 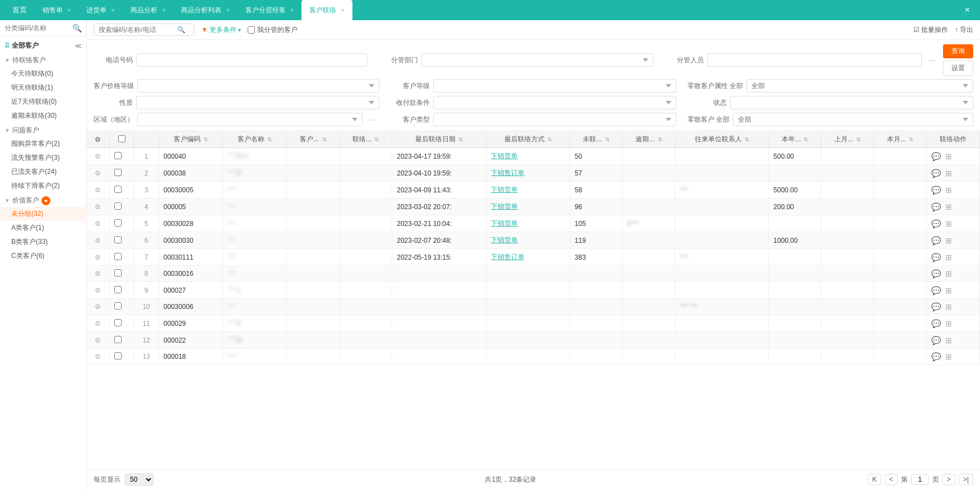 I want to click on batch-ops-button: ☑ 批量操作, so click(x=931, y=30).